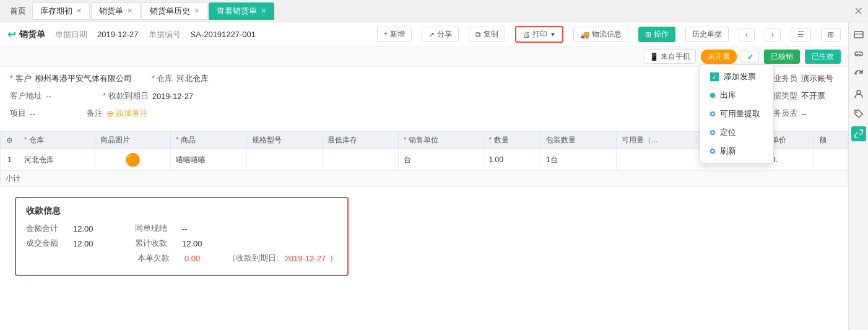  Describe the element at coordinates (10, 141) in the screenshot. I see `gear-icon: ⚙` at that location.